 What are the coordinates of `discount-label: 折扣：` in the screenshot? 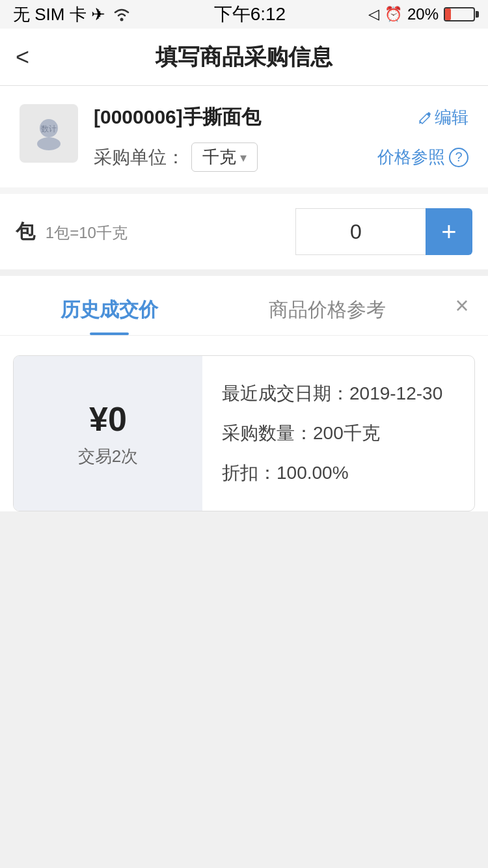 It's located at (249, 472).